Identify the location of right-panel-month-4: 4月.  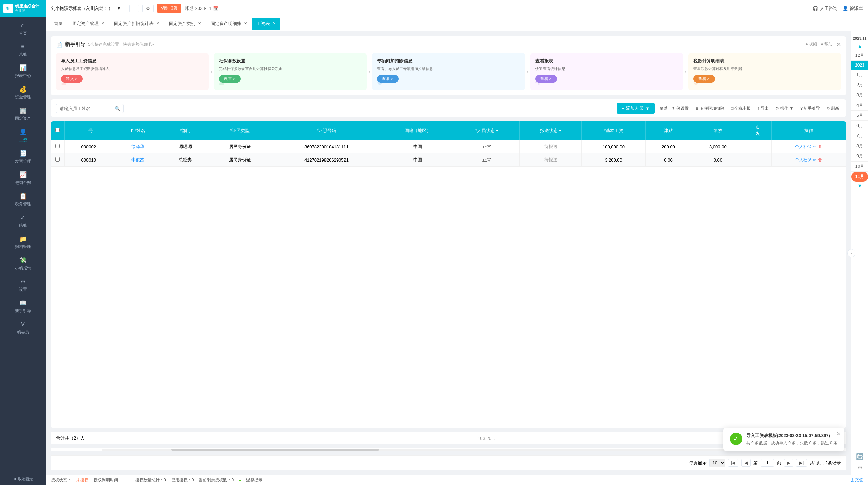
(860, 106).